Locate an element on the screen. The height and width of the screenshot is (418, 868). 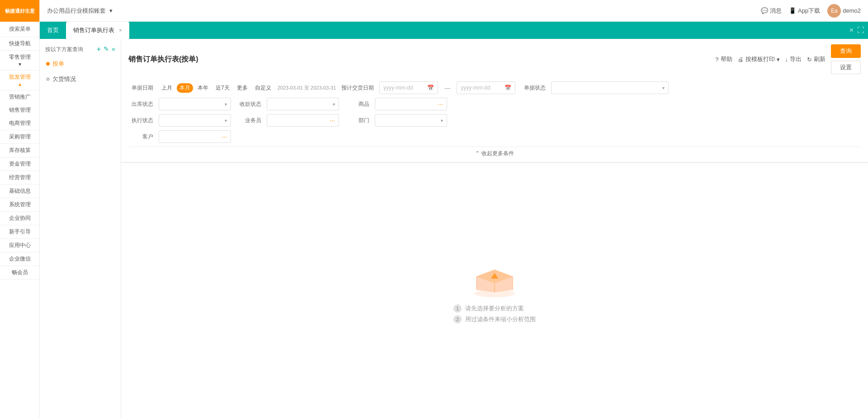
sidebar-item-newbie: 新手引导 is located at coordinates (20, 232).